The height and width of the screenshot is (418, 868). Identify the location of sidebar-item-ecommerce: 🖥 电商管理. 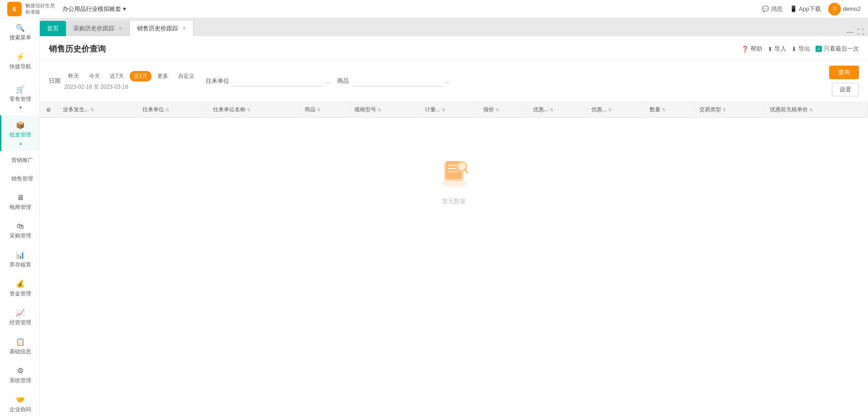
(20, 203).